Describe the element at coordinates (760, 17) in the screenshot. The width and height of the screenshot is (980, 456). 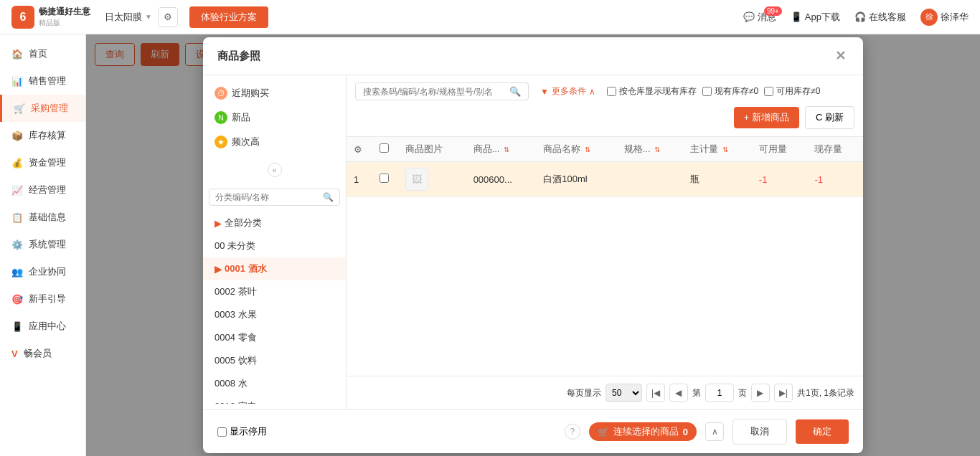
I see `messages-button: 💬 消息 99+` at that location.